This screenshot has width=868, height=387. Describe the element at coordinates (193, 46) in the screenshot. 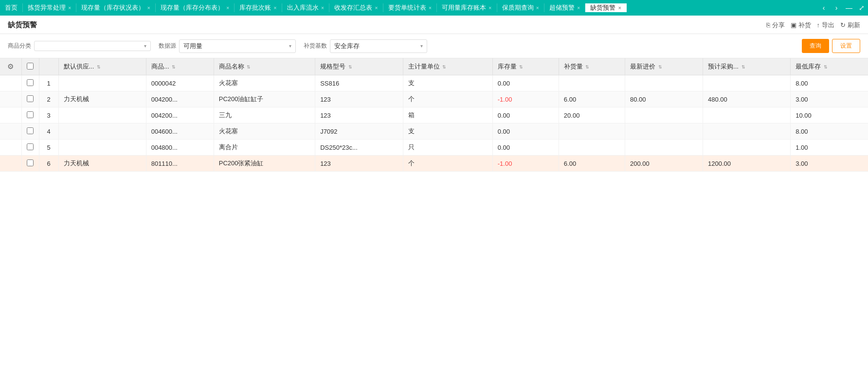

I see `datasource-select-value: 可用量` at that location.